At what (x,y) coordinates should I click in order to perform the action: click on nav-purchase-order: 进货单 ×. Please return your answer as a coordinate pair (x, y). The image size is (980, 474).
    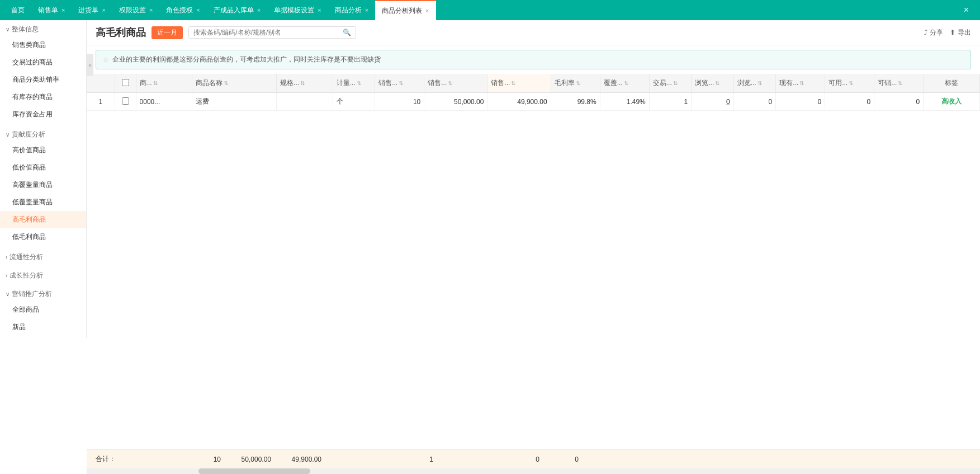
    Looking at the image, I should click on (92, 10).